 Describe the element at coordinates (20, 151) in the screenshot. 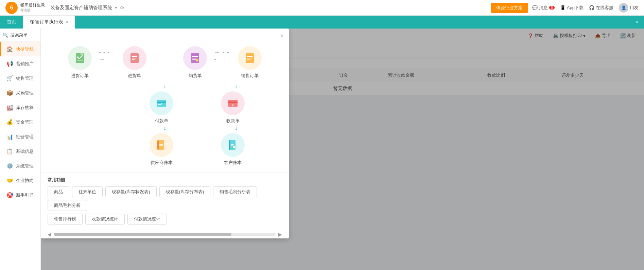

I see `sidebar-item-basic-info: 📋 基础信息` at that location.